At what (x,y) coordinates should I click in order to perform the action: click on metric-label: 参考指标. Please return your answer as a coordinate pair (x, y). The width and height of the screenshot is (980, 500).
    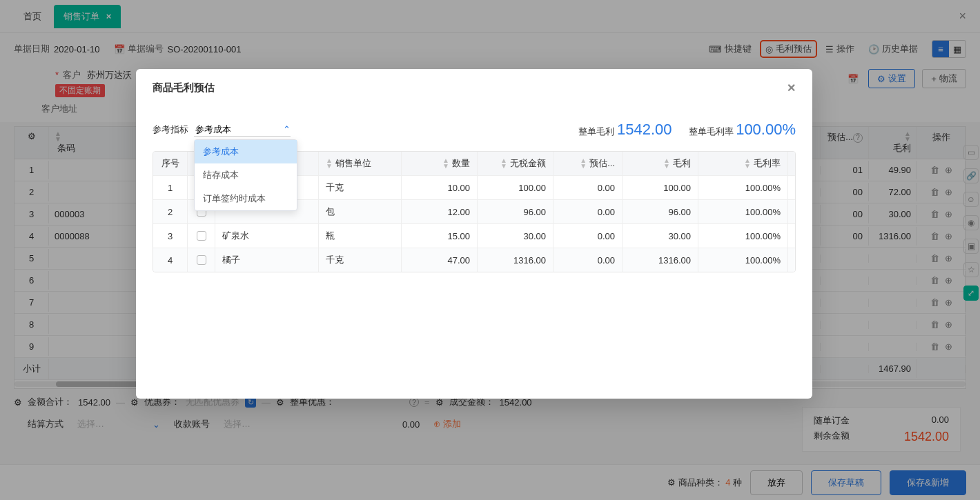
    Looking at the image, I should click on (170, 130).